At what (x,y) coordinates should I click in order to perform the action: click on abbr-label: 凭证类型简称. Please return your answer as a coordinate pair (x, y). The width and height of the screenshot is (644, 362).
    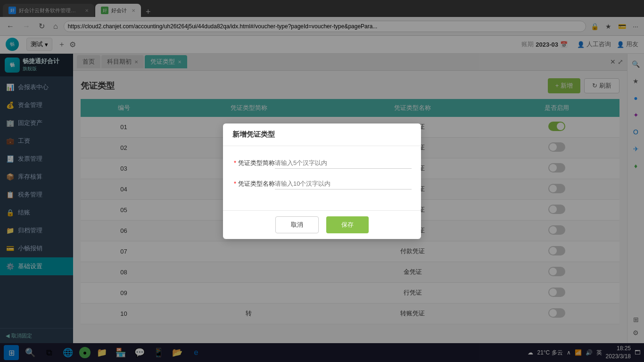
    Looking at the image, I should click on (254, 163).